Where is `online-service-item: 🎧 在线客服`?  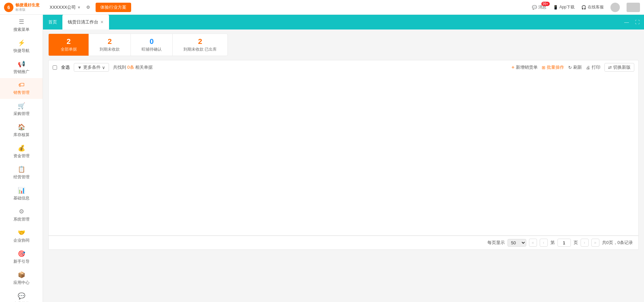 online-service-item: 🎧 在线客服 is located at coordinates (592, 7).